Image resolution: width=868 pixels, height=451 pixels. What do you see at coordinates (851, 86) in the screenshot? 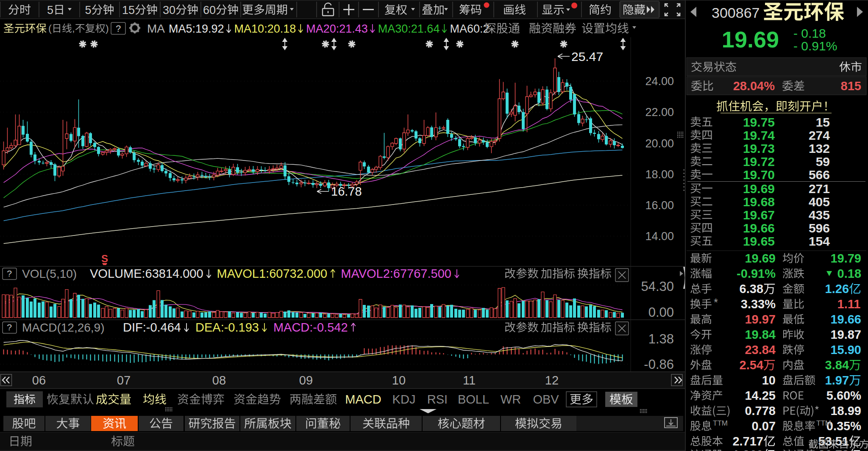
I see `svg-text: 815` at bounding box center [851, 86].